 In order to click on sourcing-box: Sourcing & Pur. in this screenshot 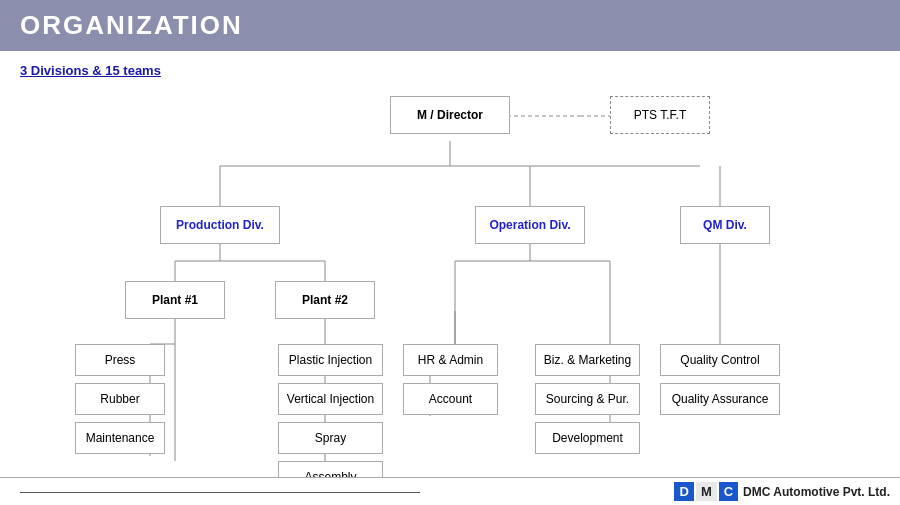, I will do `click(588, 399)`.